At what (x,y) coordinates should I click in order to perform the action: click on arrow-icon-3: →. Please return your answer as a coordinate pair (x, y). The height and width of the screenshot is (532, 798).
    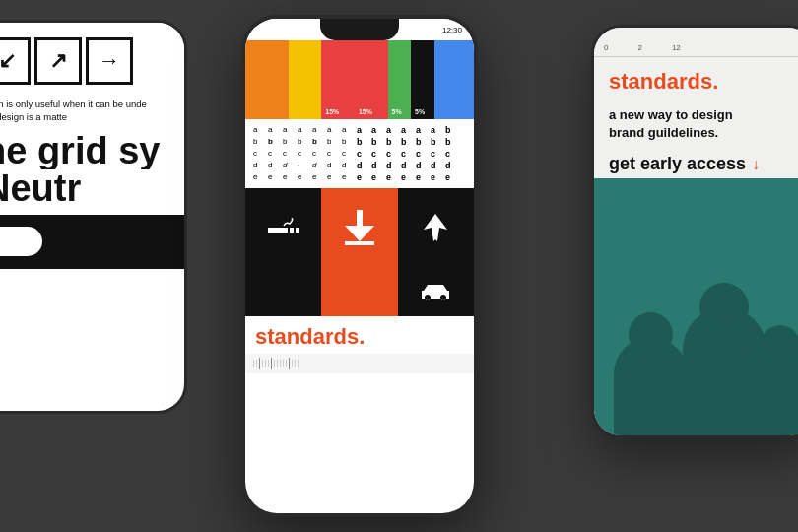
    Looking at the image, I should click on (109, 61).